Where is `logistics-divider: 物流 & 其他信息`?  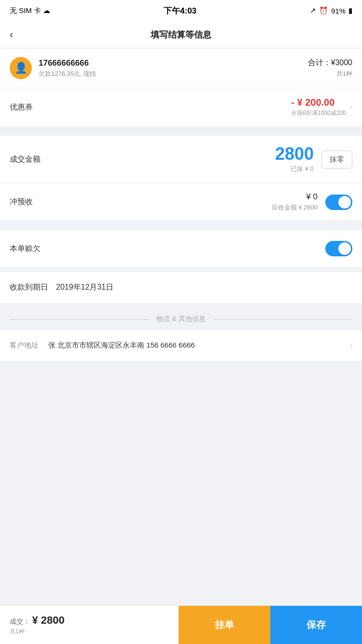
logistics-divider: 物流 & 其他信息 is located at coordinates (181, 319).